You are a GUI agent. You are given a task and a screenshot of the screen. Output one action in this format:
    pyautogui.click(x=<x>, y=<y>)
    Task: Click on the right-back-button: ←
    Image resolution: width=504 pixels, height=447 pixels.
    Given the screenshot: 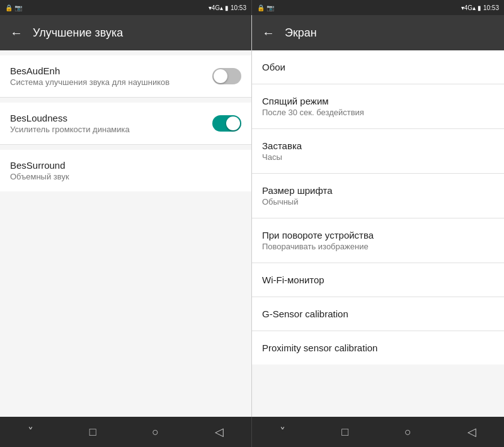 What is the action you would take?
    pyautogui.click(x=268, y=33)
    